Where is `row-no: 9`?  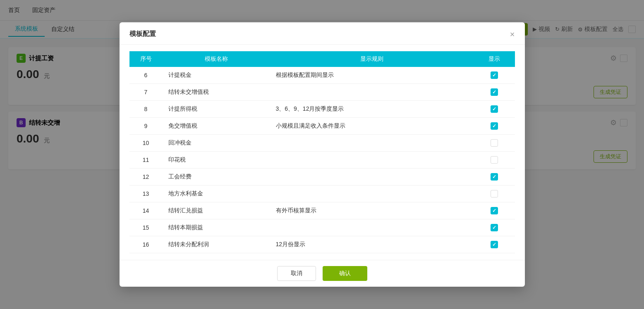
row-no: 9 is located at coordinates (146, 126).